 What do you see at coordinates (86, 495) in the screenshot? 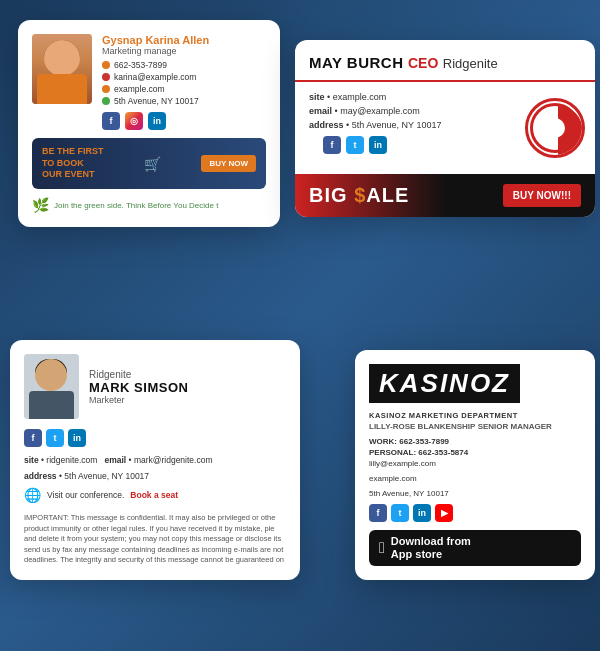
I see `c3-visit-text: Visit our conference.` at bounding box center [86, 495].